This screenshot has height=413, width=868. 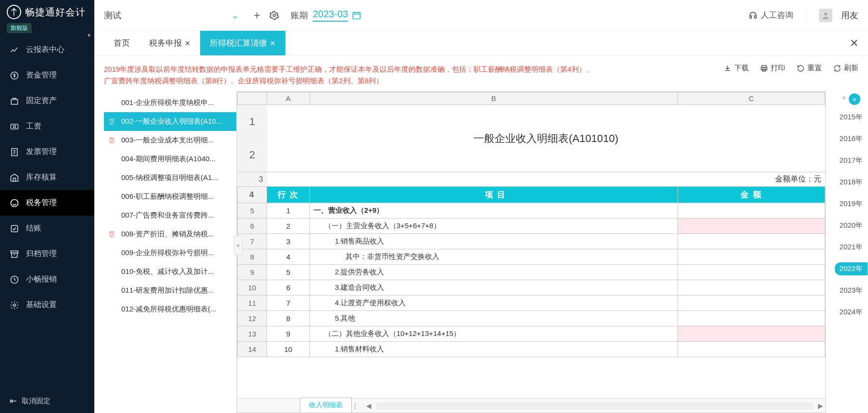 I want to click on year-item-0: 2015年, so click(x=851, y=117).